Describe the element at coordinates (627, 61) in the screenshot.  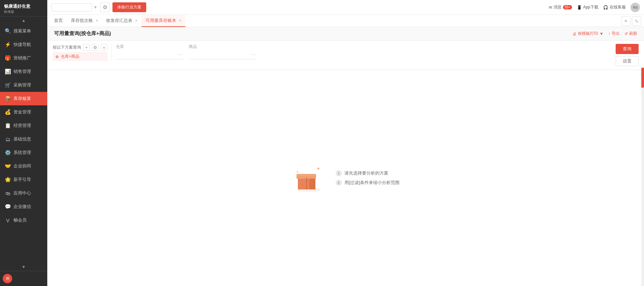
I see `settings-btn: 设置` at that location.